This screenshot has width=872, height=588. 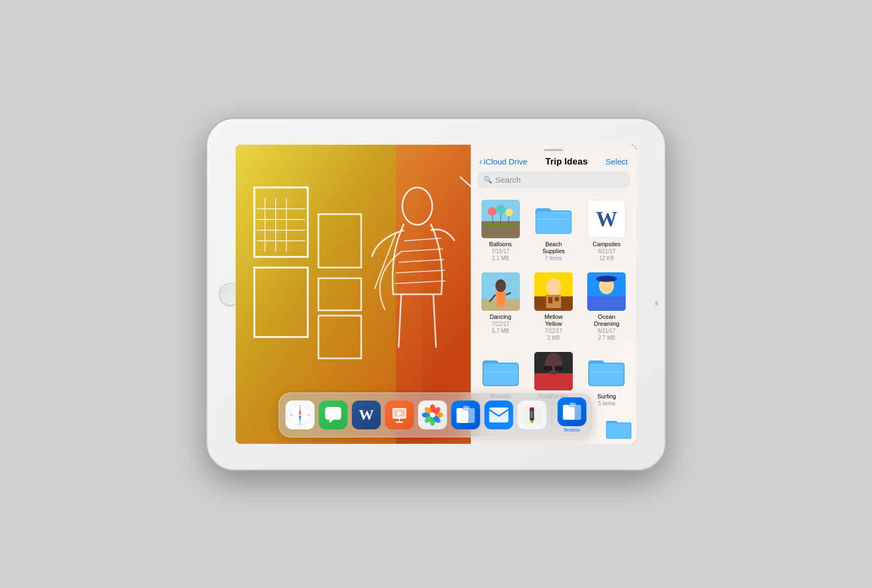 What do you see at coordinates (501, 371) in the screenshot?
I see `file-thumb-resorts` at bounding box center [501, 371].